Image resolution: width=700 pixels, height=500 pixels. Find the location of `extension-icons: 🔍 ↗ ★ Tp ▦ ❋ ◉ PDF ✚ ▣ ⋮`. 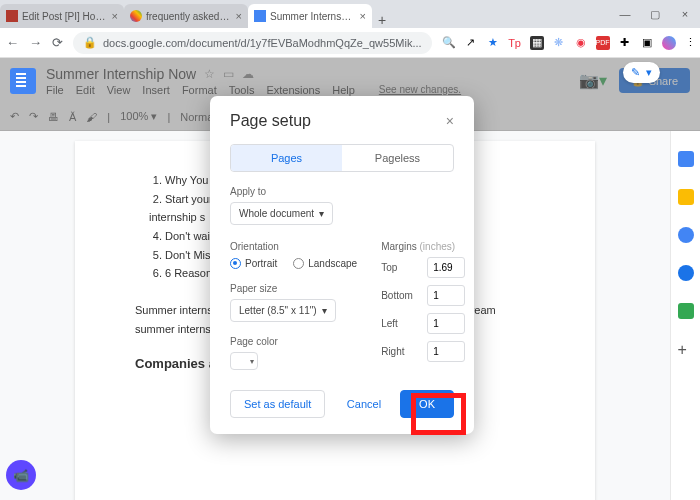

extension-icons: 🔍 ↗ ★ Tp ▦ ❋ ◉ PDF ✚ ▣ ⋮ is located at coordinates (570, 43).